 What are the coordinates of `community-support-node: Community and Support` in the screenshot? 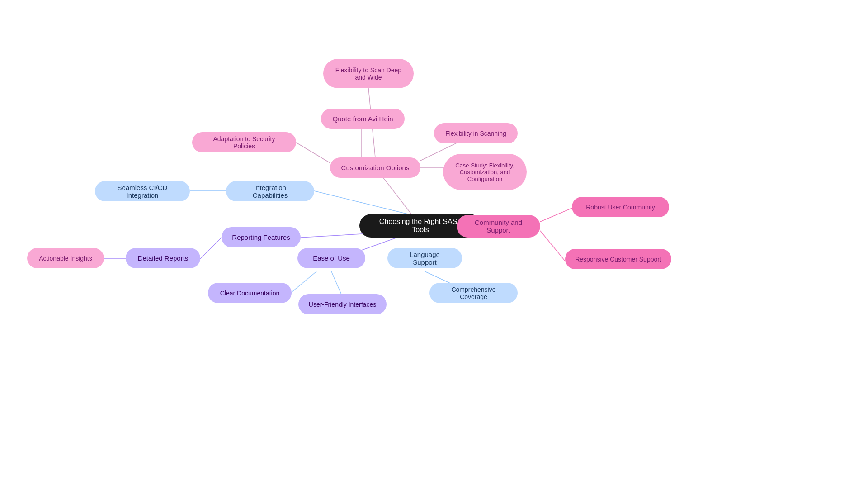 It's located at (498, 226).